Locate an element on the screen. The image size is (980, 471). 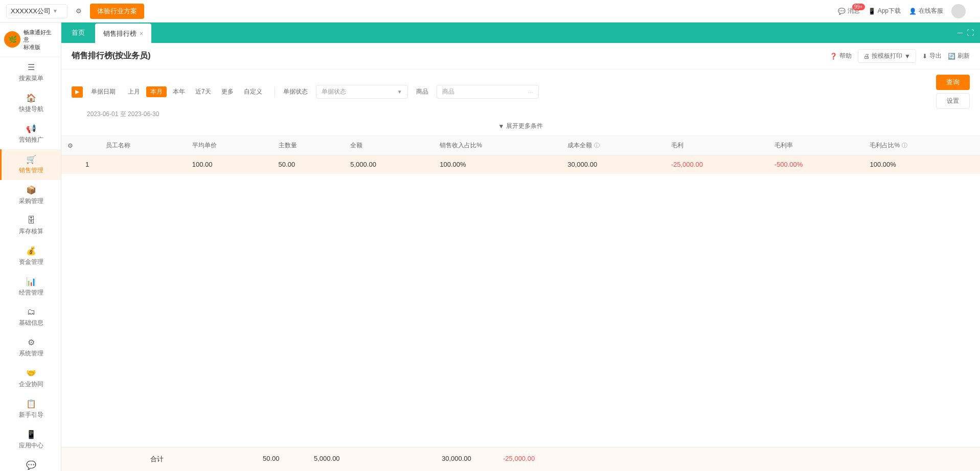
footer-sales-pct is located at coordinates (402, 459).